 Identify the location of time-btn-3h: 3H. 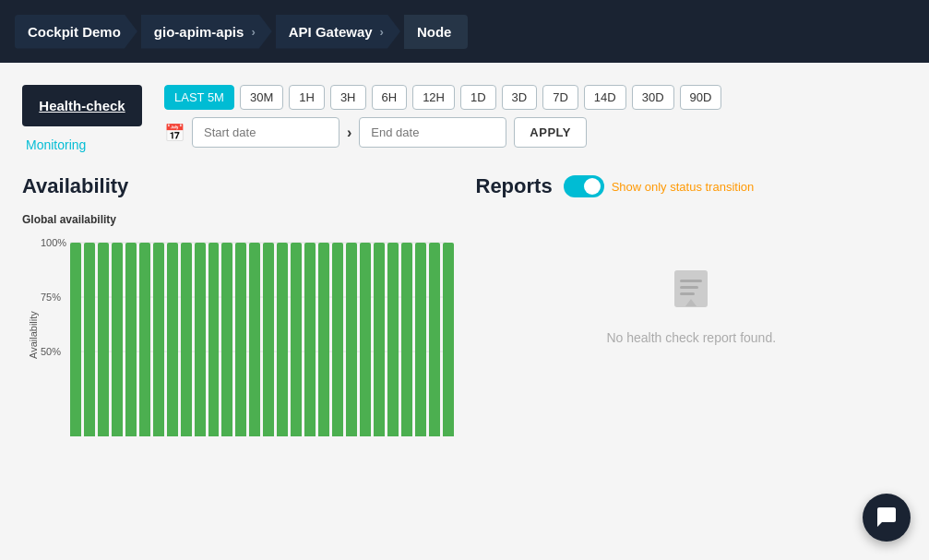
(349, 98).